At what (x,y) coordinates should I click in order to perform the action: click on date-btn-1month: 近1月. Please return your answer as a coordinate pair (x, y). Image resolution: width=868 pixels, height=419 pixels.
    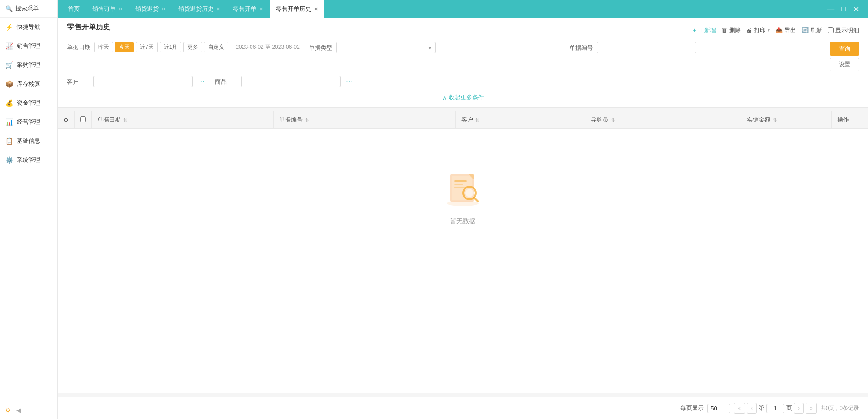
    Looking at the image, I should click on (171, 47).